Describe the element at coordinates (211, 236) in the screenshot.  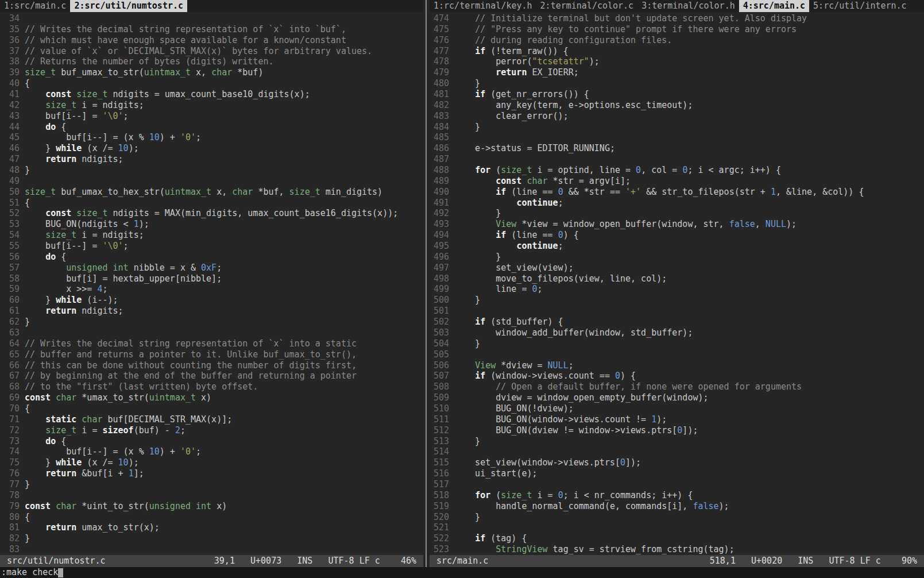
I see `code-line: 54 size_t i = ndigits;` at that location.